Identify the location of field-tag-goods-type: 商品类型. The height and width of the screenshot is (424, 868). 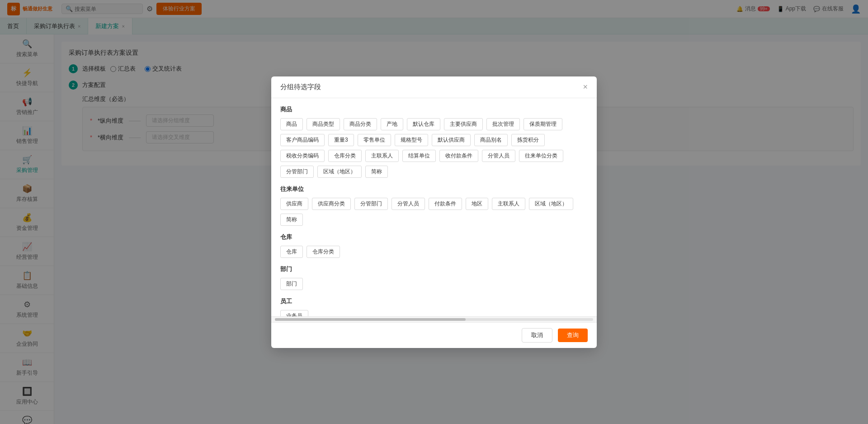
(323, 124).